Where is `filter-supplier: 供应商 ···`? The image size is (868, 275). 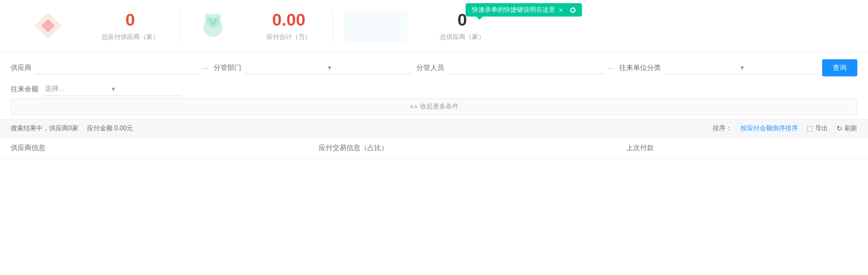 filter-supplier: 供应商 ··· is located at coordinates (109, 68).